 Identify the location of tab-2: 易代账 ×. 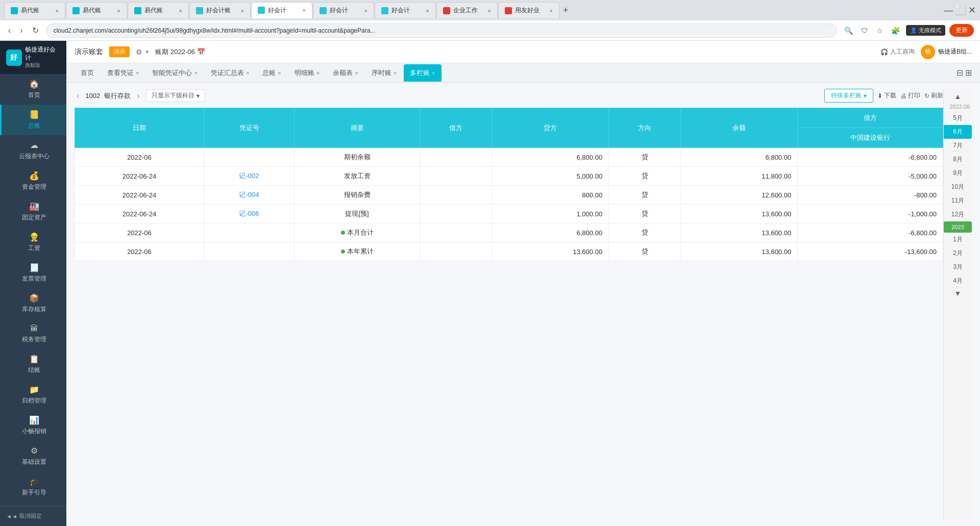
(96, 10).